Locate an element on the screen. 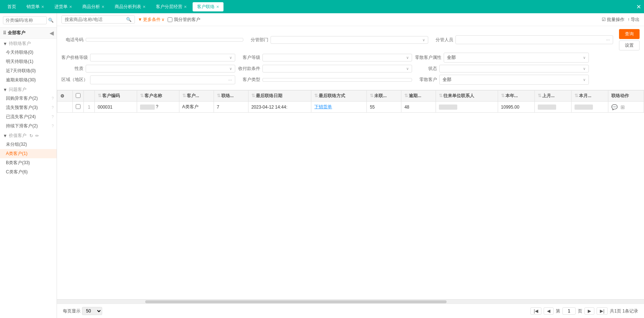  filter-status: 状态 ∨ is located at coordinates (502, 68).